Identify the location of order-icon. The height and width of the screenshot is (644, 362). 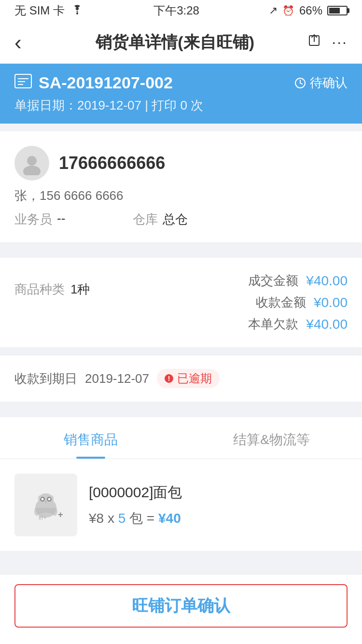
(23, 83).